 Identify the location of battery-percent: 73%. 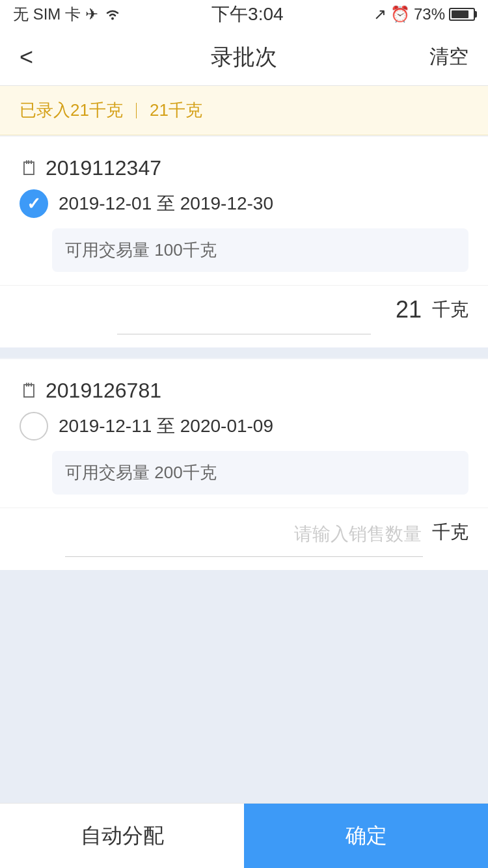
(429, 14).